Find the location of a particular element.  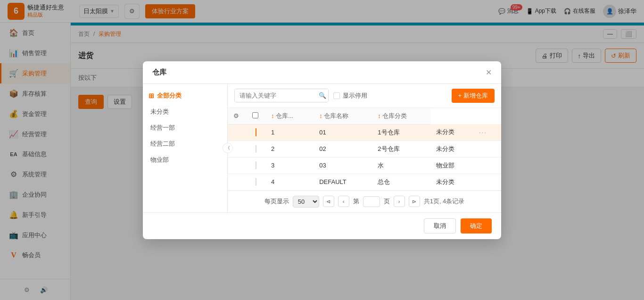

search-icon: 🔍 is located at coordinates (322, 95).